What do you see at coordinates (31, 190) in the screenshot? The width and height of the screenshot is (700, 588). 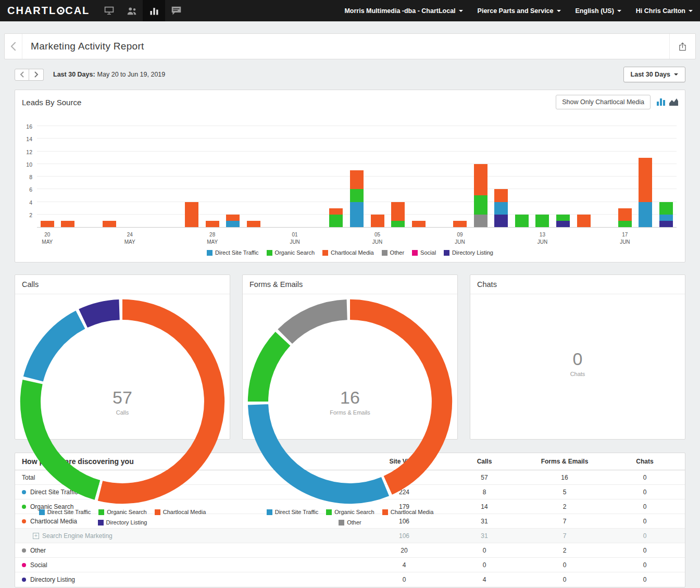 I see `y-axis-tick: 6` at bounding box center [31, 190].